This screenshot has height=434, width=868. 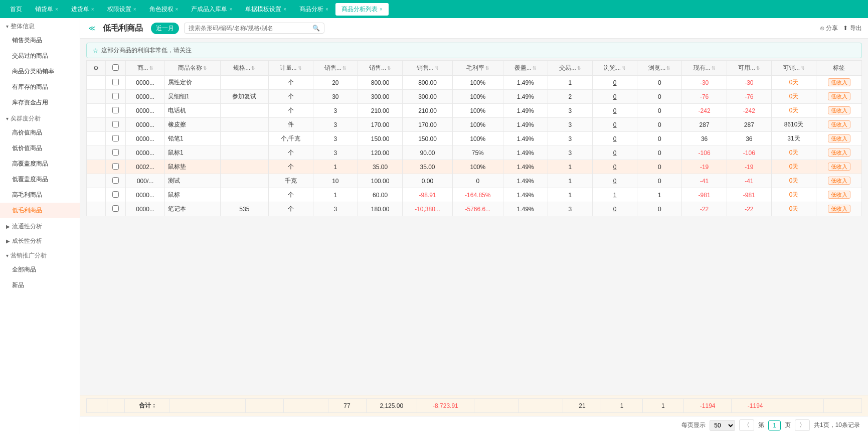 What do you see at coordinates (327, 9) in the screenshot?
I see `nav-close-analysis: ×` at bounding box center [327, 9].